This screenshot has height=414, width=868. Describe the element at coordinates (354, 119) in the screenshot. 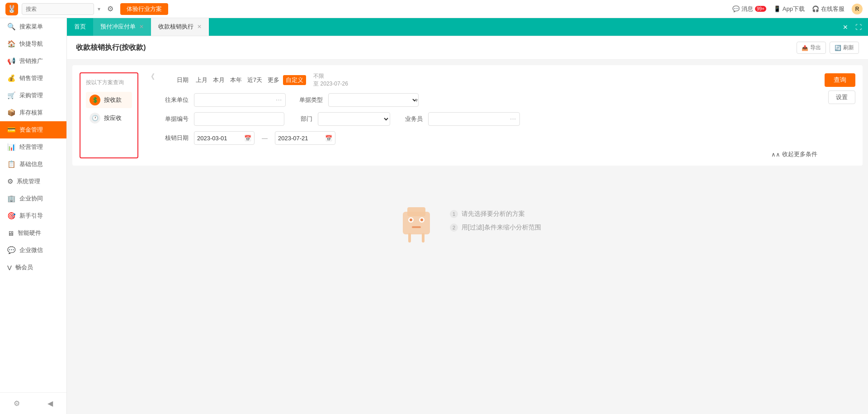

I see `dept-select` at that location.